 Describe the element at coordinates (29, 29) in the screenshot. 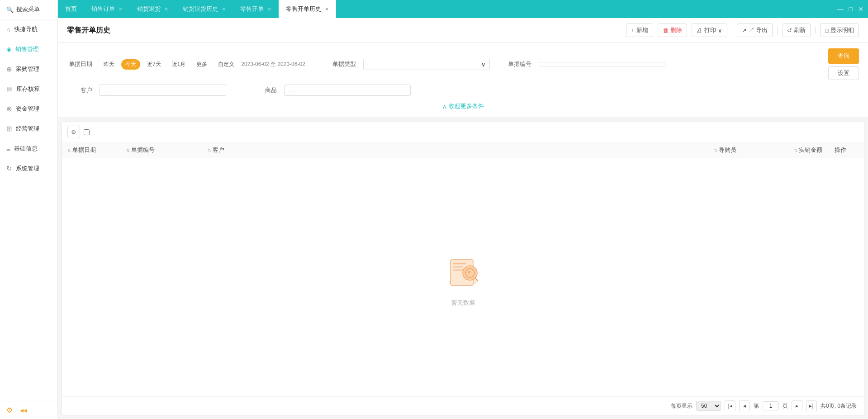

I see `sidebar-item-quick-nav: ⌂ 快捷导航` at that location.